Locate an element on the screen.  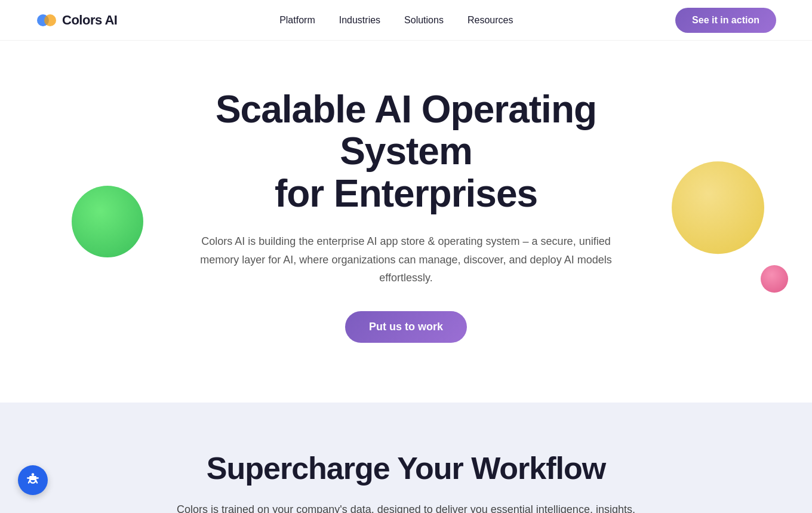
hero-cta-button: Put us to work is located at coordinates (406, 327).